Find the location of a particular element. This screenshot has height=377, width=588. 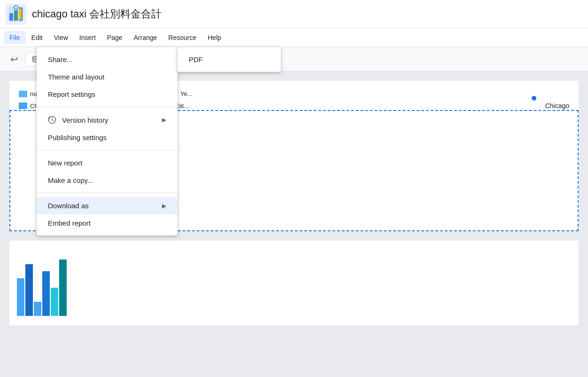

undo-button: ↩ is located at coordinates (14, 59).